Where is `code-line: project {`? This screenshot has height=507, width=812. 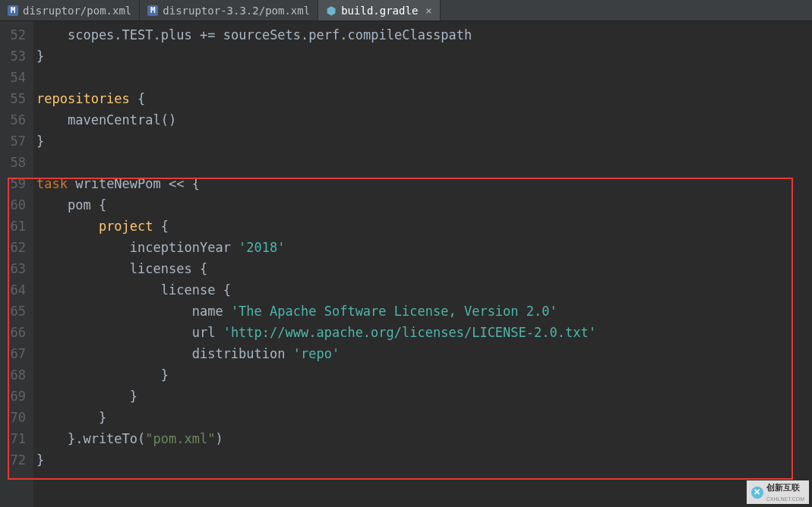 code-line: project { is located at coordinates (422, 226).